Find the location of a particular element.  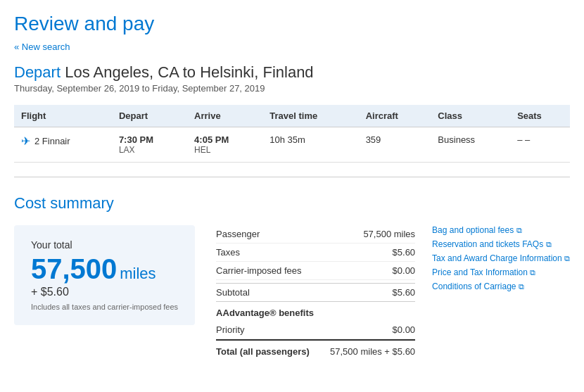

aircraft-cell: 359 is located at coordinates (395, 145).